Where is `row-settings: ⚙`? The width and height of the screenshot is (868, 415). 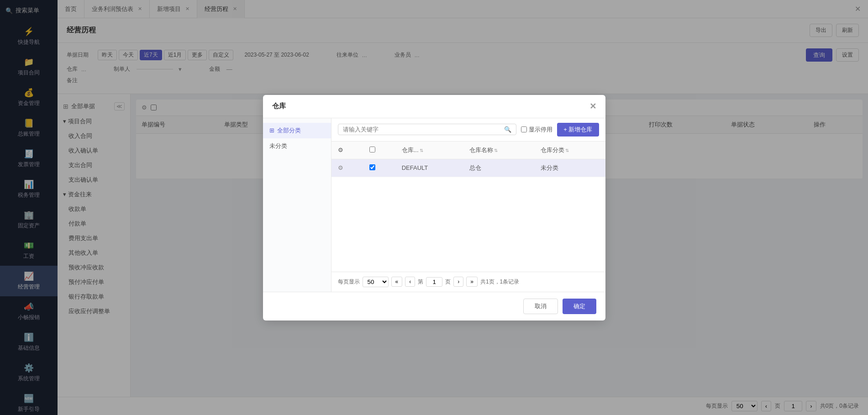
row-settings: ⚙ is located at coordinates (347, 168).